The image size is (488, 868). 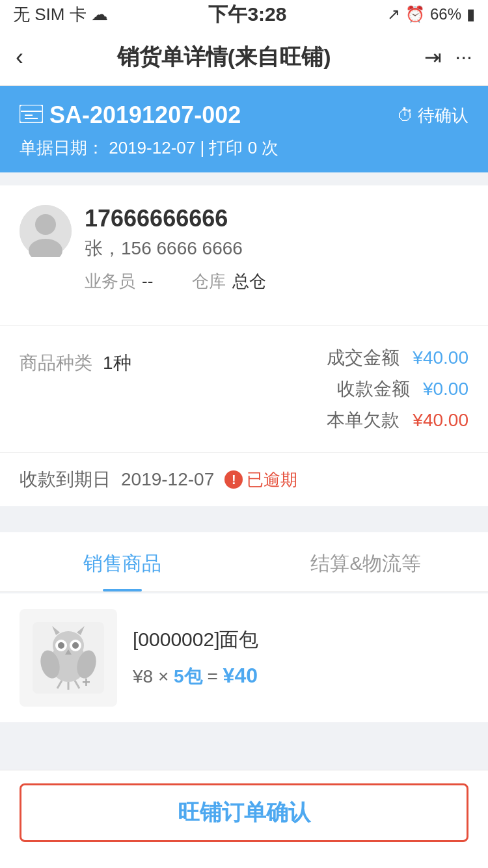 What do you see at coordinates (209, 281) in the screenshot?
I see `warehouse-label: 仓库` at bounding box center [209, 281].